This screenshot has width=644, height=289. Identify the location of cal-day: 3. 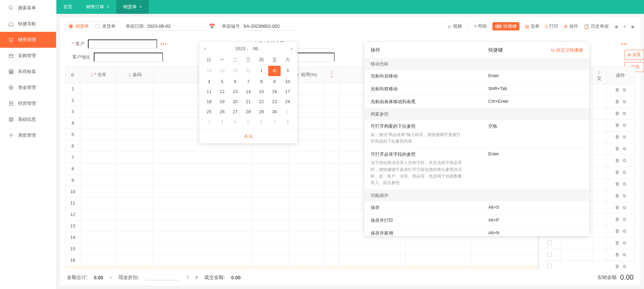
(288, 71).